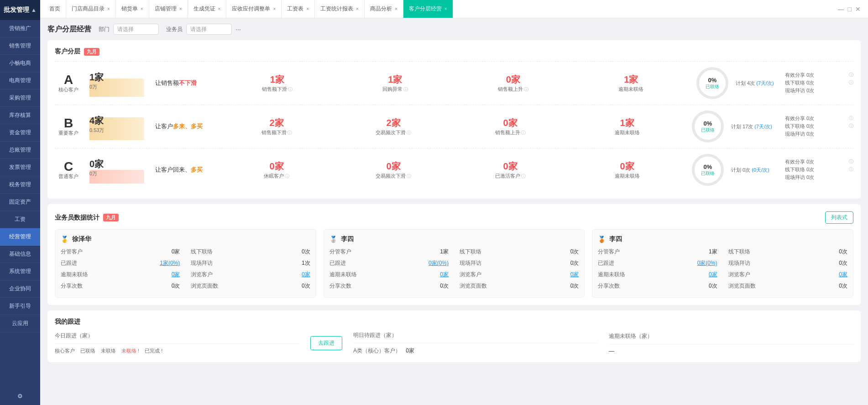 This screenshot has height=405, width=868. I want to click on staff-card-3: 🥉 李四 分管客户 1家 线下联络 0次, so click(723, 263).